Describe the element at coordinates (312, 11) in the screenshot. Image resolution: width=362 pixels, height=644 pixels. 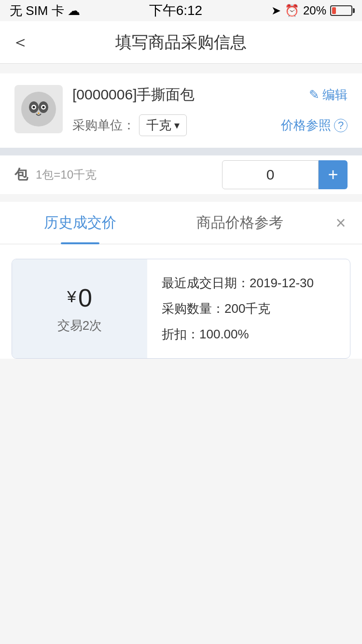
I see `status-right: ➤ ⏰ 20%` at that location.